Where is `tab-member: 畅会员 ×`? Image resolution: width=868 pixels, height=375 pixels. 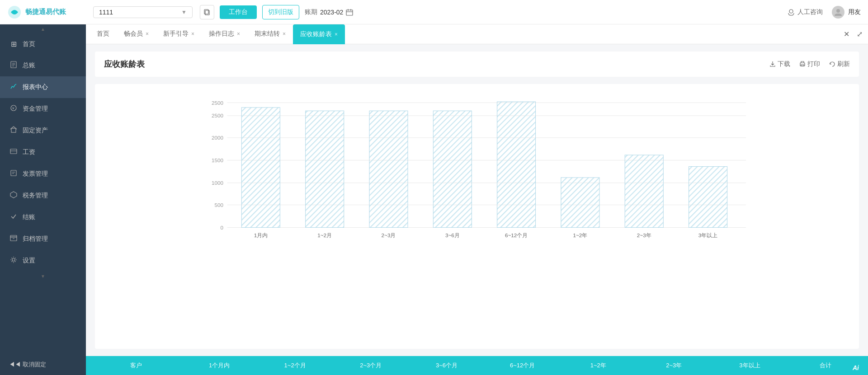 tab-member: 畅会员 × is located at coordinates (137, 34).